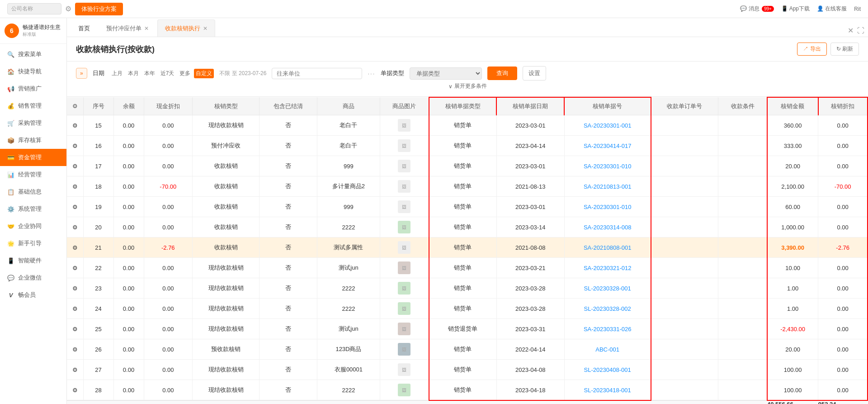 This screenshot has height=404, width=868. What do you see at coordinates (33, 157) in the screenshot?
I see `sidebar-item-capital: 💳 资金管理` at bounding box center [33, 157].